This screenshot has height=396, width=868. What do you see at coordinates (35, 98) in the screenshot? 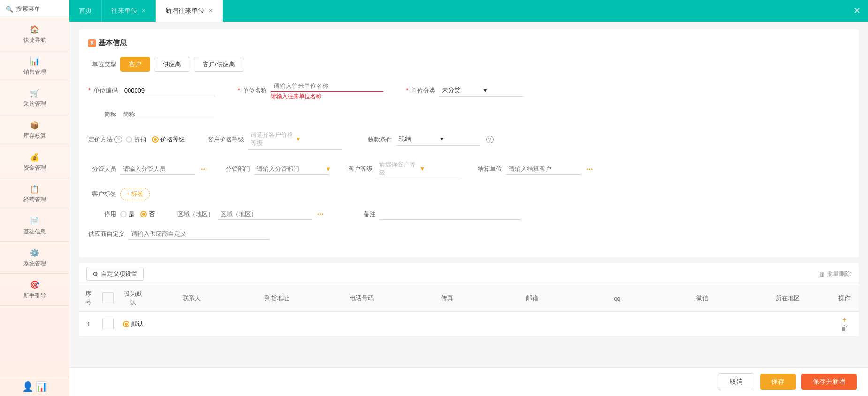
I see `sidebar-item-purchase: 🛒 采购管理` at bounding box center [35, 98].